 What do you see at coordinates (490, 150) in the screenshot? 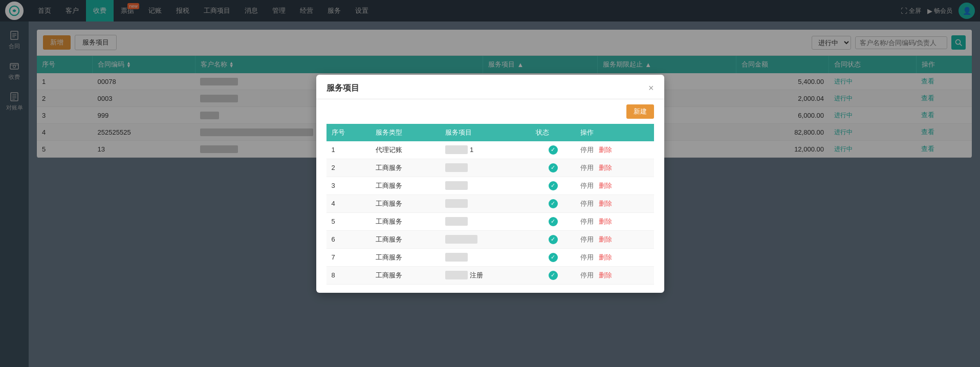
I see `modal-table-row: 1 代理记账 ████ 1 ✓ 停用 删除` at bounding box center [490, 150].